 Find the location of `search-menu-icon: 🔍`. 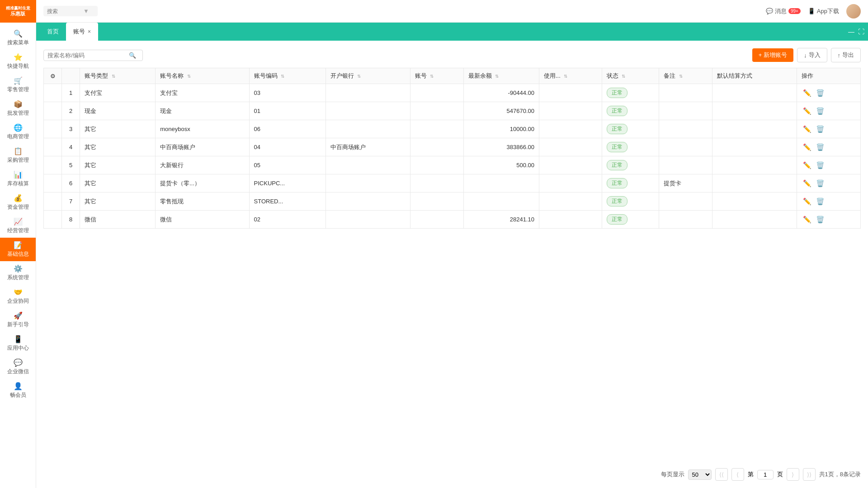

search-menu-icon: 🔍 is located at coordinates (18, 33).